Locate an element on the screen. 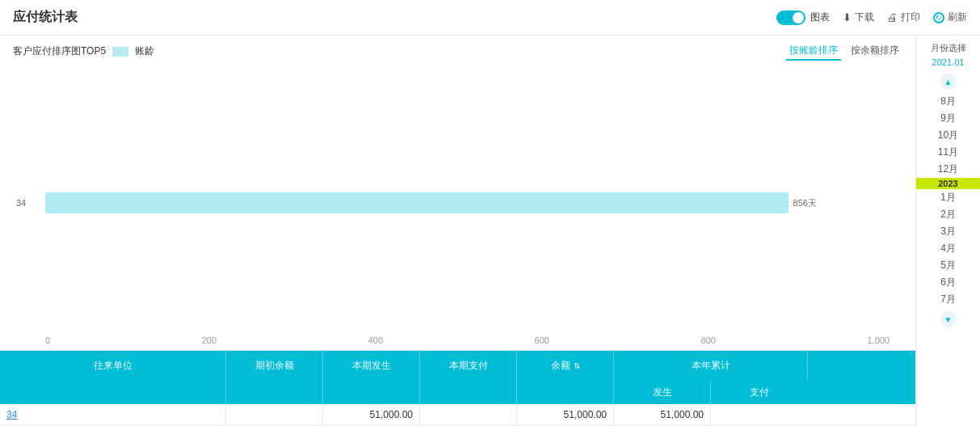 This screenshot has width=980, height=426. sidebar-month-5: 5月 is located at coordinates (948, 265).